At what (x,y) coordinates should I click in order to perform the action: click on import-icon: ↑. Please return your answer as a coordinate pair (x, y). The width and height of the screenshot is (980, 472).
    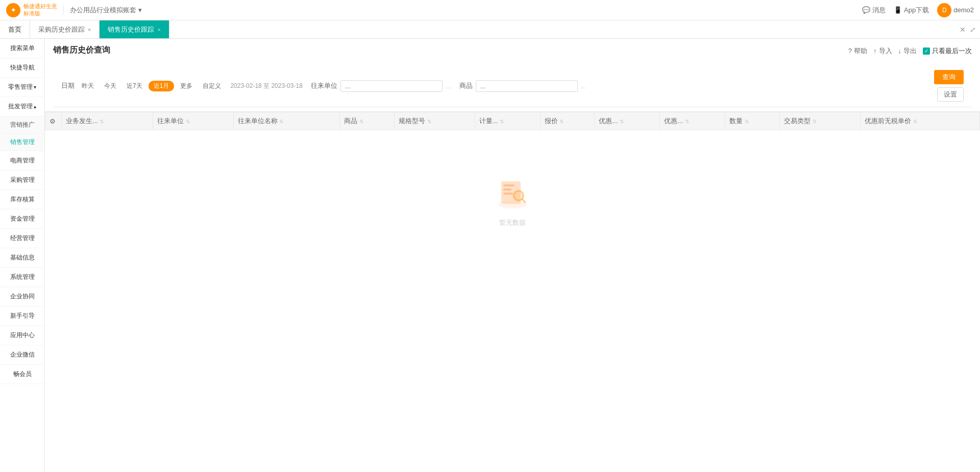
    Looking at the image, I should click on (875, 51).